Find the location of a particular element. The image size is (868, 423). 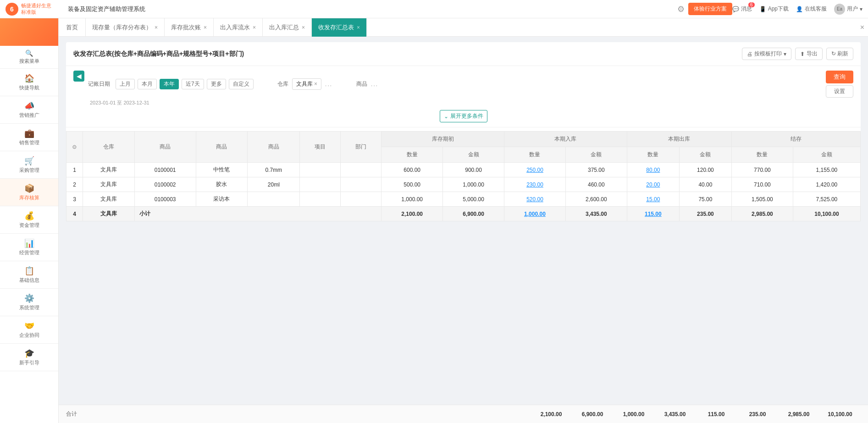

date-btn-more: 更多 is located at coordinates (216, 84).